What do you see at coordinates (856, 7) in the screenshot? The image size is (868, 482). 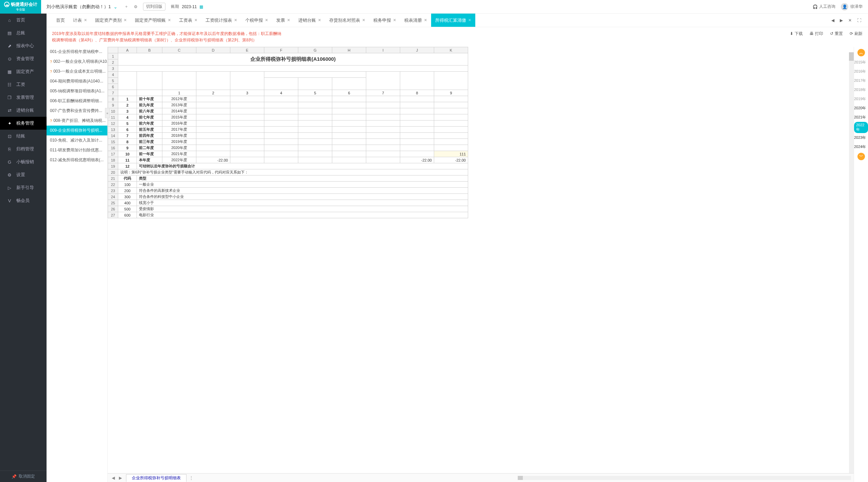 I see `username: 徐泽华` at bounding box center [856, 7].